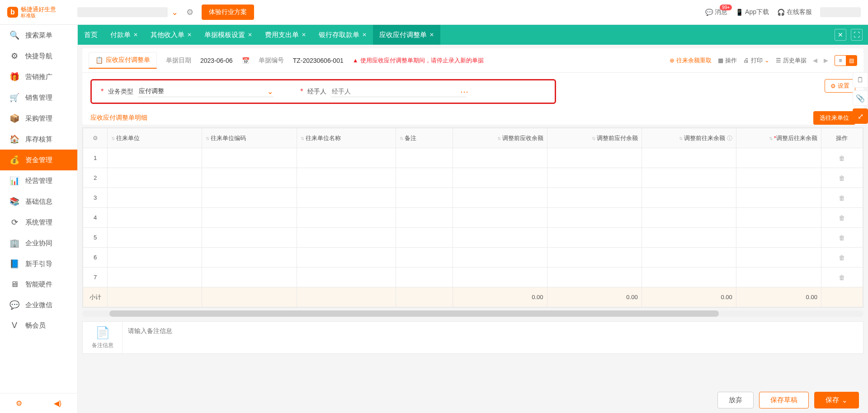 The width and height of the screenshot is (868, 413). Describe the element at coordinates (752, 12) in the screenshot. I see `app-download-link: 📱 App下载` at that location.